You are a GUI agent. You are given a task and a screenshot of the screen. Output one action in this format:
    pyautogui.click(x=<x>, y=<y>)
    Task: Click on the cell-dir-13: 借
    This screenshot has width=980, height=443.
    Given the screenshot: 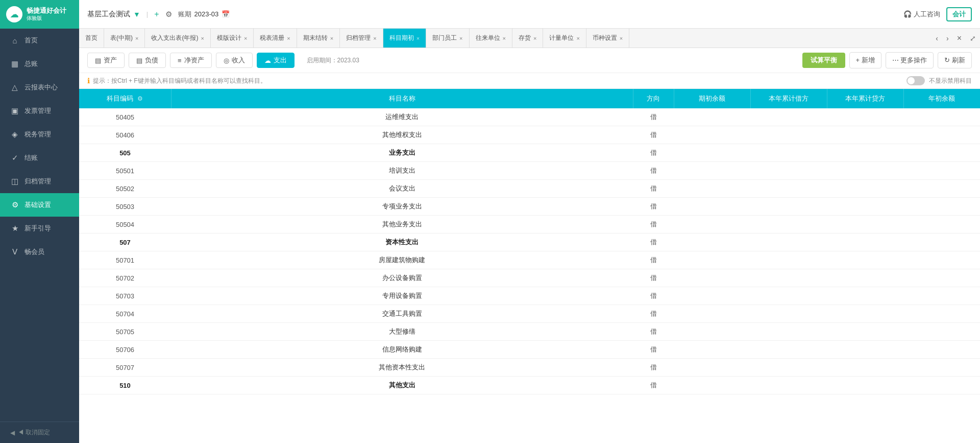 What is the action you would take?
    pyautogui.click(x=653, y=349)
    